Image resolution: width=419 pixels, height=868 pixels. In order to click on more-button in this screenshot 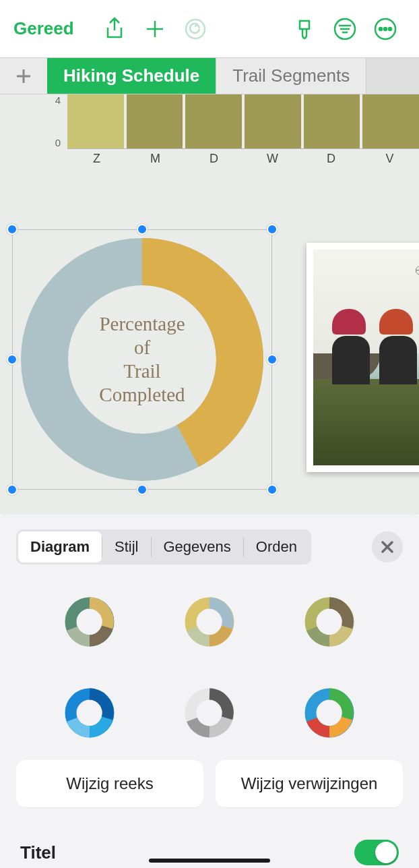, I will do `click(385, 29)`.